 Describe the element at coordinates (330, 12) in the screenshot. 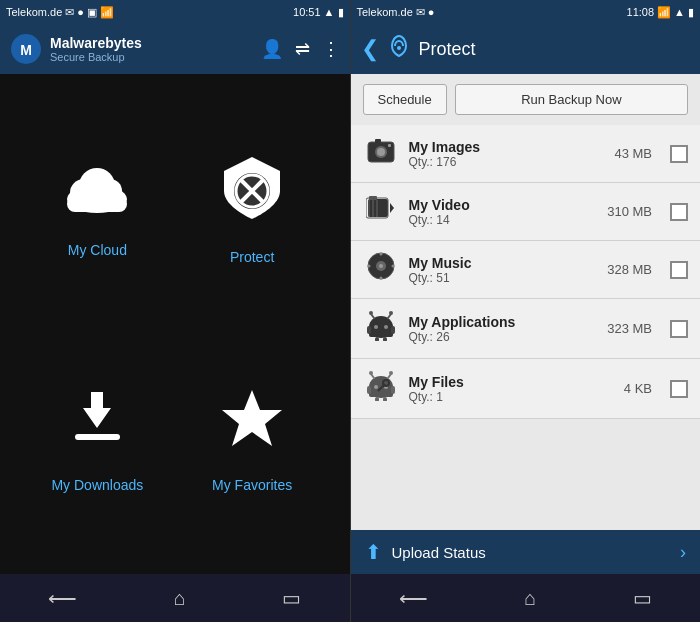

I see `wifi-icon: ▲` at that location.